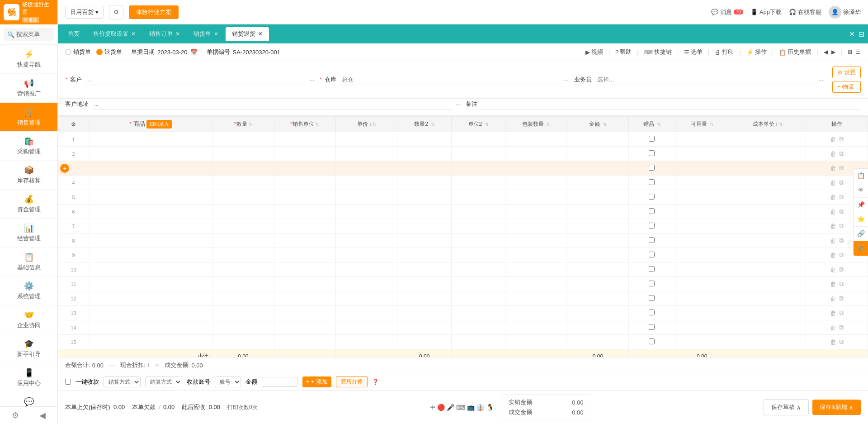 The height and width of the screenshot is (424, 868). What do you see at coordinates (114, 34) in the screenshot?
I see `tab-price-extract: 售价提取设置 ✕` at bounding box center [114, 34].